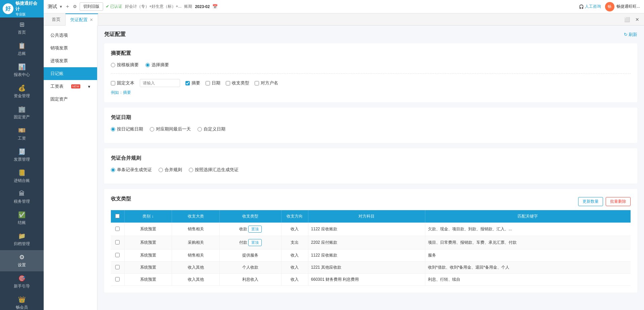 Image resolution: width=644 pixels, height=310 pixels. Describe the element at coordinates (22, 286) in the screenshot. I see `sidebar-label-12: 新手引导` at that location.